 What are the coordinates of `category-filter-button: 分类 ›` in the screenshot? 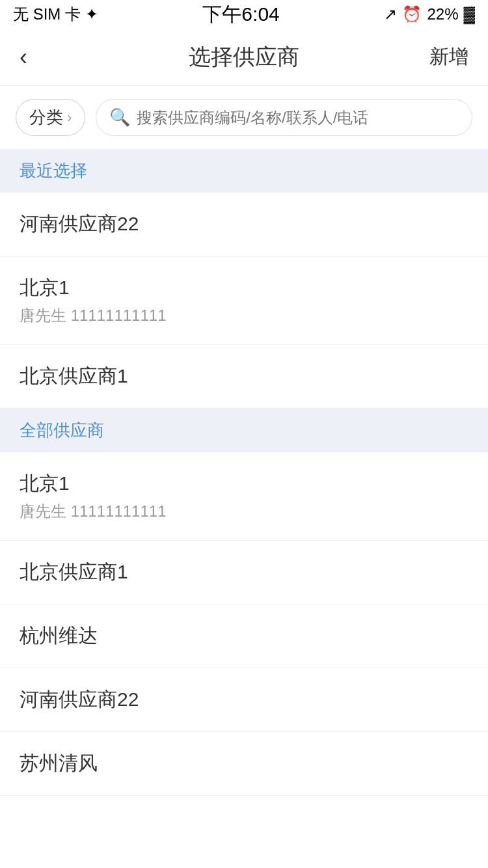 It's located at (51, 117).